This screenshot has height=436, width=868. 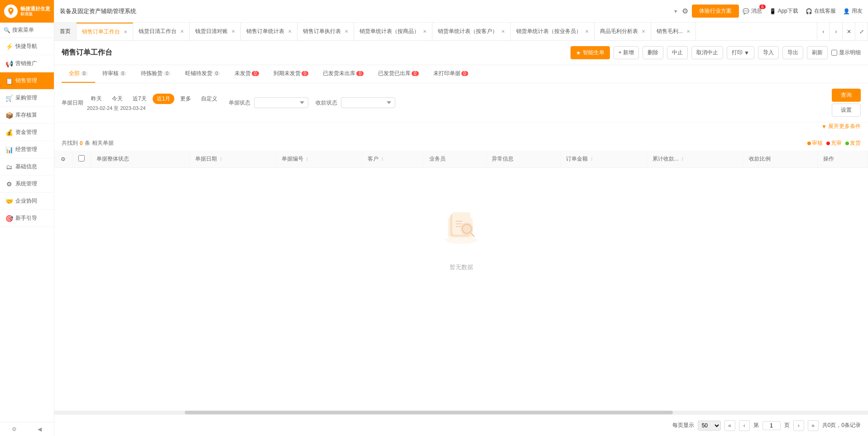 What do you see at coordinates (768, 52) in the screenshot?
I see `import-button: 导入` at bounding box center [768, 52].